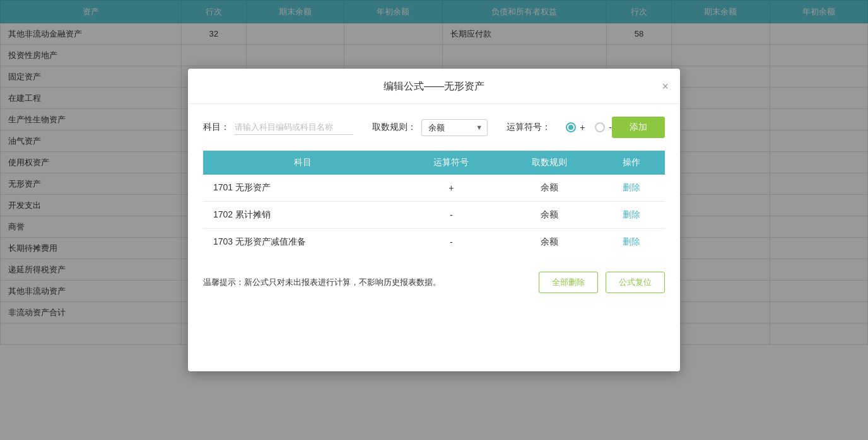 This screenshot has width=868, height=440. I want to click on radio-plus-circle, so click(571, 127).